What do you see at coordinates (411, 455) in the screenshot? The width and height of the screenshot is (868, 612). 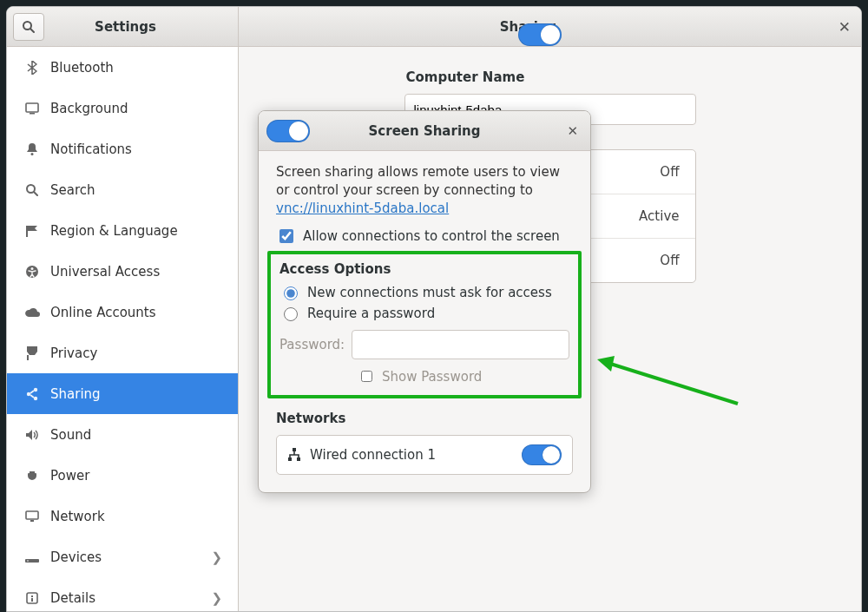 I see `network-name: Wired connection 1` at bounding box center [411, 455].